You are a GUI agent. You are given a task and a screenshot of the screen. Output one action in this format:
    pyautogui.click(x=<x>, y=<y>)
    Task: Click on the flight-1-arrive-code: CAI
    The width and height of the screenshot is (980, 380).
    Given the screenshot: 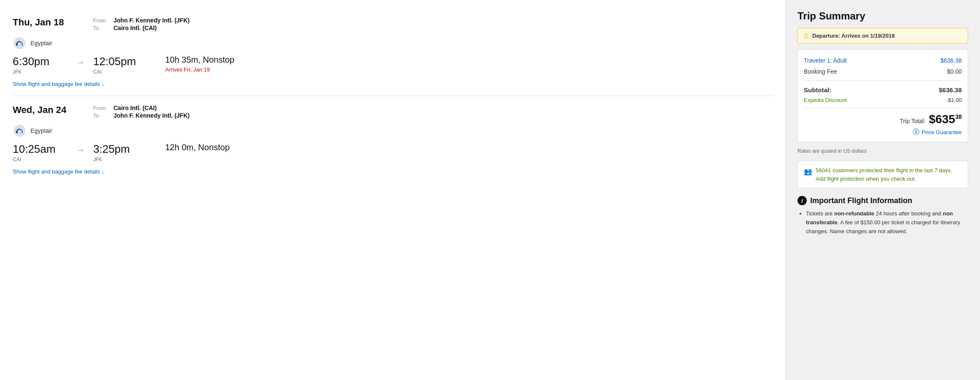 What is the action you would take?
    pyautogui.click(x=121, y=72)
    